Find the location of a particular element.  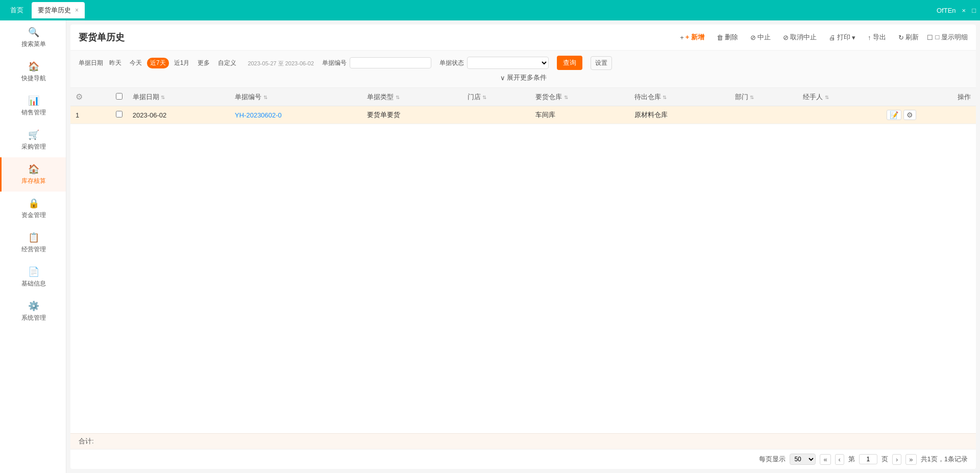

col-order-no-label: 单据编号 is located at coordinates (248, 97).